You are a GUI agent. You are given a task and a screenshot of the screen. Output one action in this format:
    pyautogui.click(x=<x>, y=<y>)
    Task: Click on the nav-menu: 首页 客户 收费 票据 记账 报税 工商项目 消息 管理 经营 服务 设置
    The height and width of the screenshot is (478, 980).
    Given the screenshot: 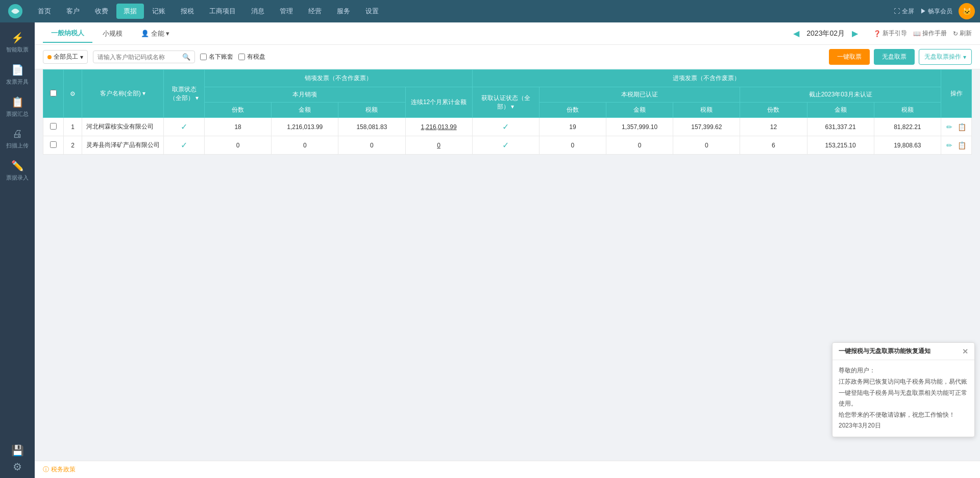 What is the action you would take?
    pyautogui.click(x=462, y=11)
    